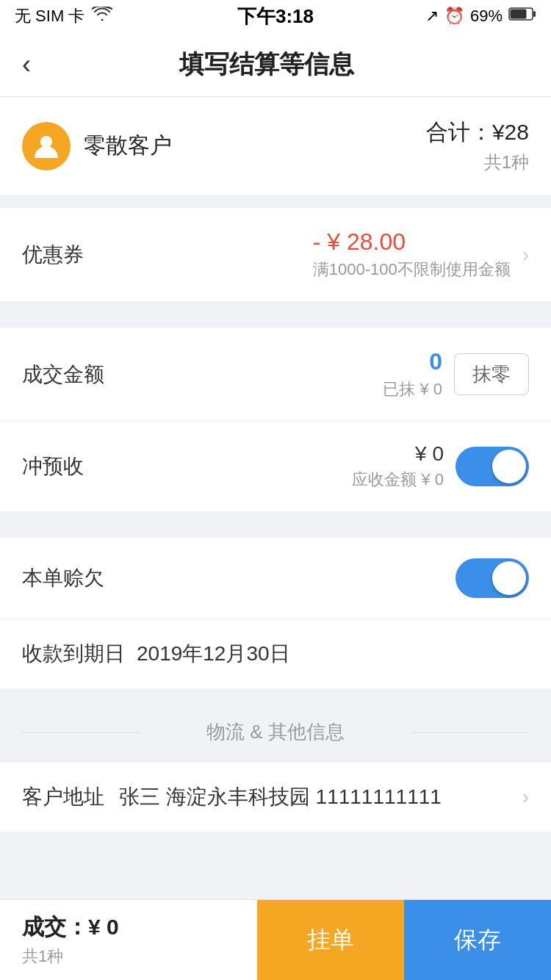  Describe the element at coordinates (276, 16) in the screenshot. I see `status-time: 下午3:18` at that location.